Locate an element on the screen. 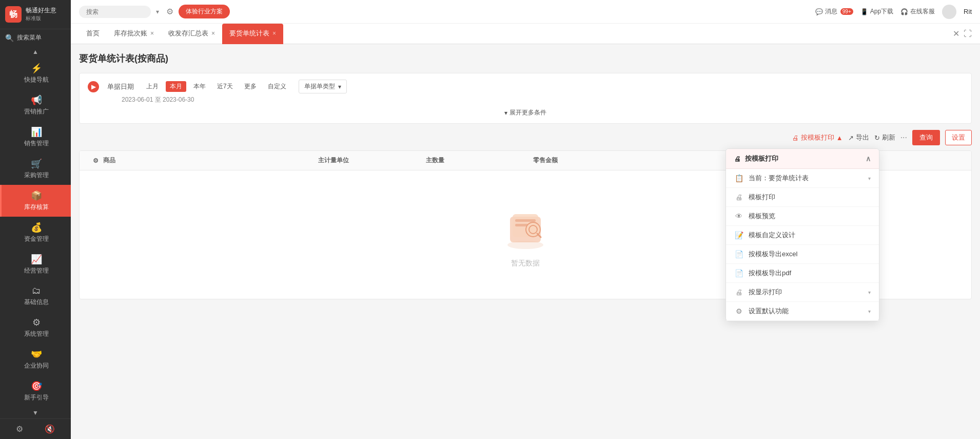 Image resolution: width=980 pixels, height=439 pixels. inventory-icon: 📦 is located at coordinates (36, 196).